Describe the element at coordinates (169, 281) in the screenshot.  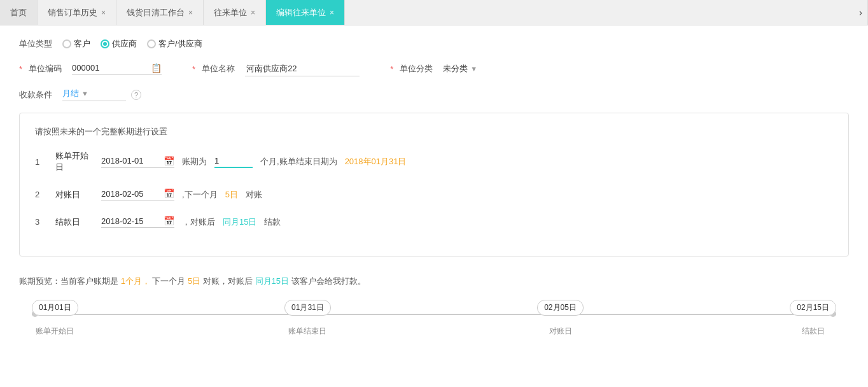
I see `preview-part2-prefix: 下一个月` at that location.